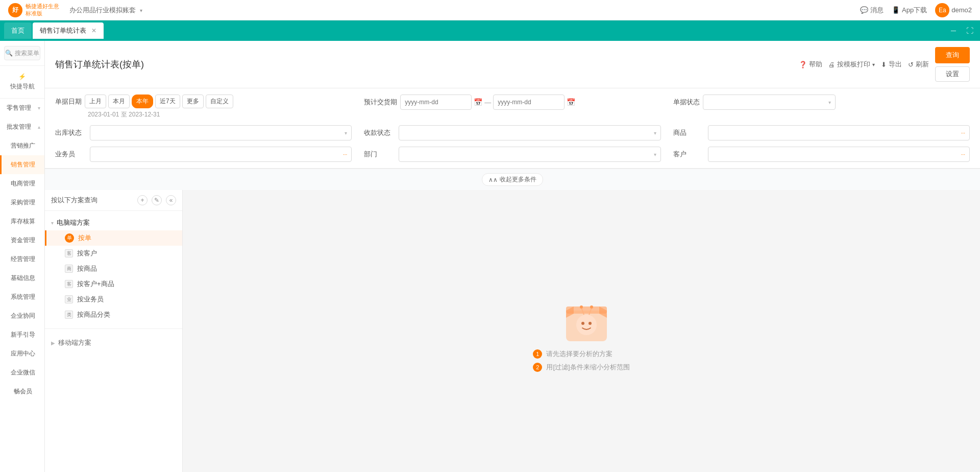 Image resolution: width=980 pixels, height=472 pixels. Describe the element at coordinates (839, 133) in the screenshot. I see `goods-input: ···` at that location.